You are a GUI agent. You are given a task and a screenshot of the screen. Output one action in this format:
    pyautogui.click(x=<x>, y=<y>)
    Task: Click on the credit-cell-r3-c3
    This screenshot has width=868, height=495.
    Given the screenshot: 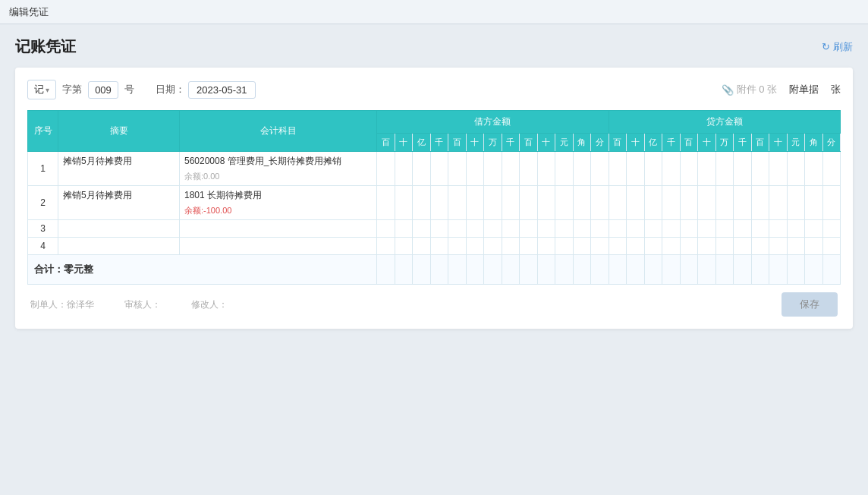 What is the action you would take?
    pyautogui.click(x=671, y=229)
    